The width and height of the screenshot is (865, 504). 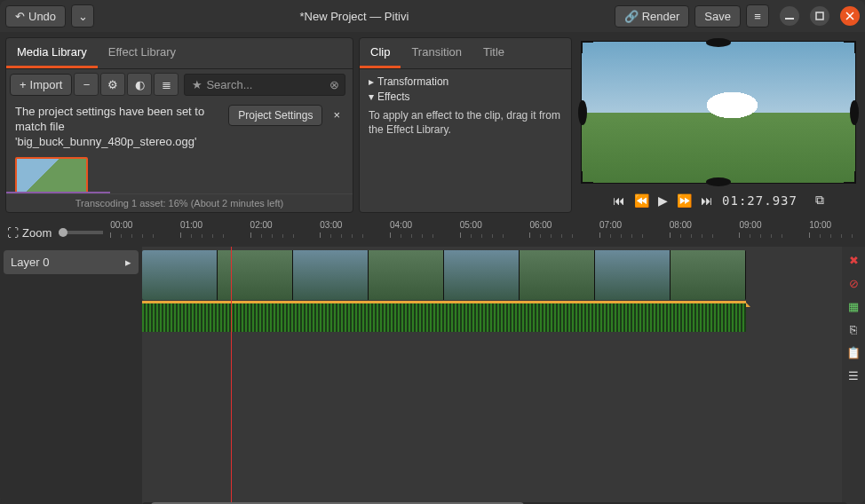 What do you see at coordinates (229, 85) in the screenshot?
I see `search-placeholder: Search...` at bounding box center [229, 85].